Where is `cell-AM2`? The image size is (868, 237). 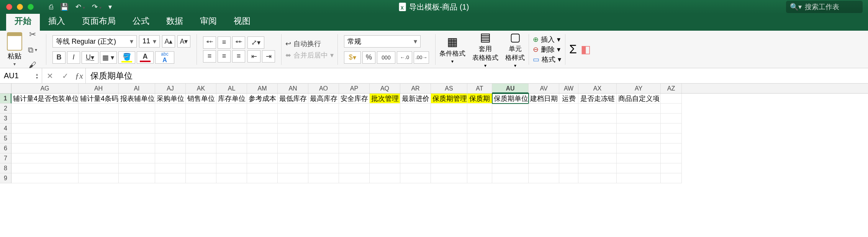 cell-AM2 is located at coordinates (262, 109).